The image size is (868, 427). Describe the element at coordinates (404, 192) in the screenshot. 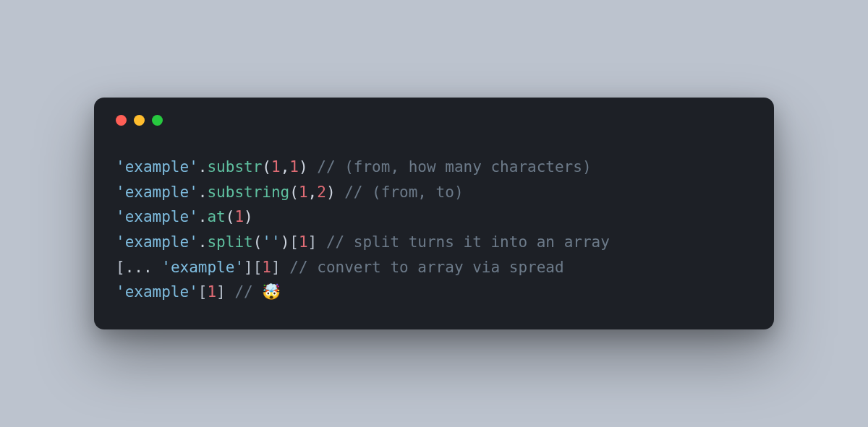

I see `code-token: // (from, to)` at that location.